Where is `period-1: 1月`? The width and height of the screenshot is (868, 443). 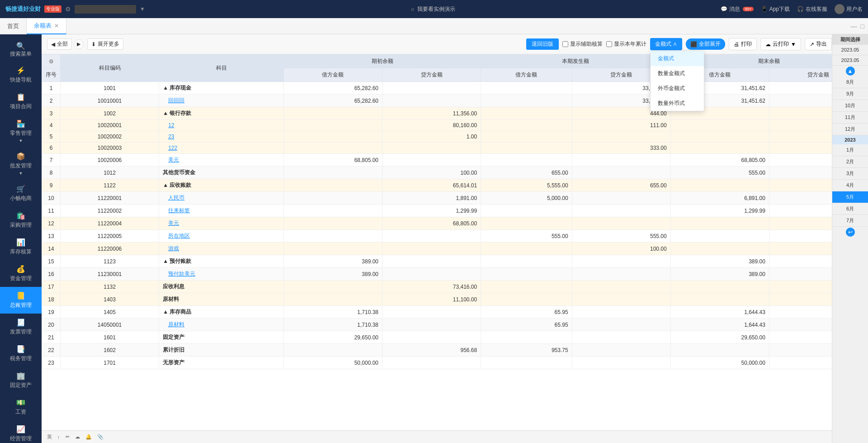
period-1: 1月 is located at coordinates (850, 150).